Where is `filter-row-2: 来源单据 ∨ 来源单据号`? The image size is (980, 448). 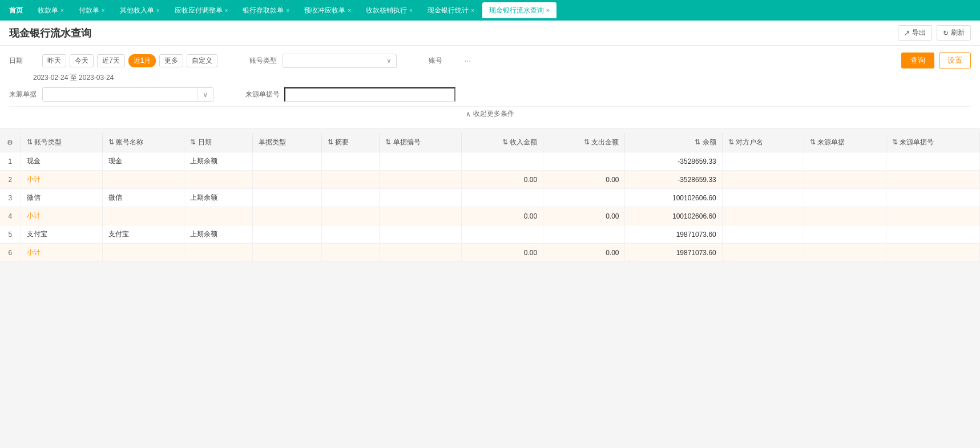
filter-row-2: 来源单据 ∨ 来源单据号 is located at coordinates (490, 95).